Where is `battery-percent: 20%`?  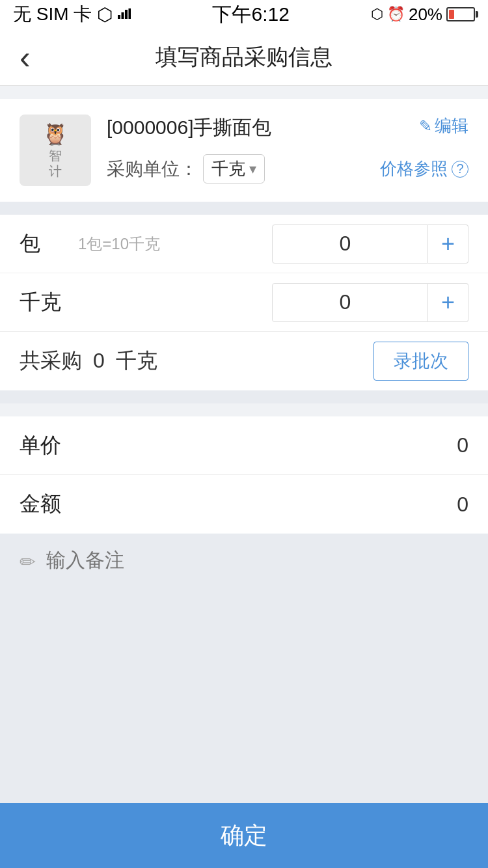 battery-percent: 20% is located at coordinates (426, 14).